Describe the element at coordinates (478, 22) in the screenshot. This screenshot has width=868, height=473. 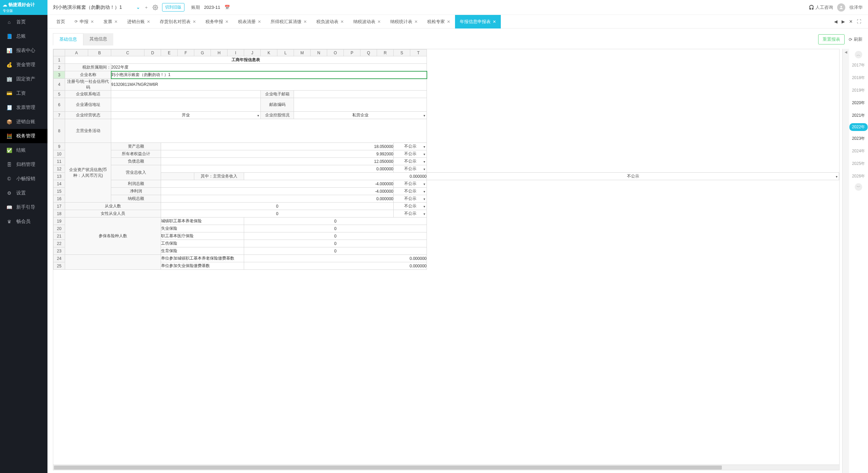
I see `tab: 年报信息申报表✕` at that location.